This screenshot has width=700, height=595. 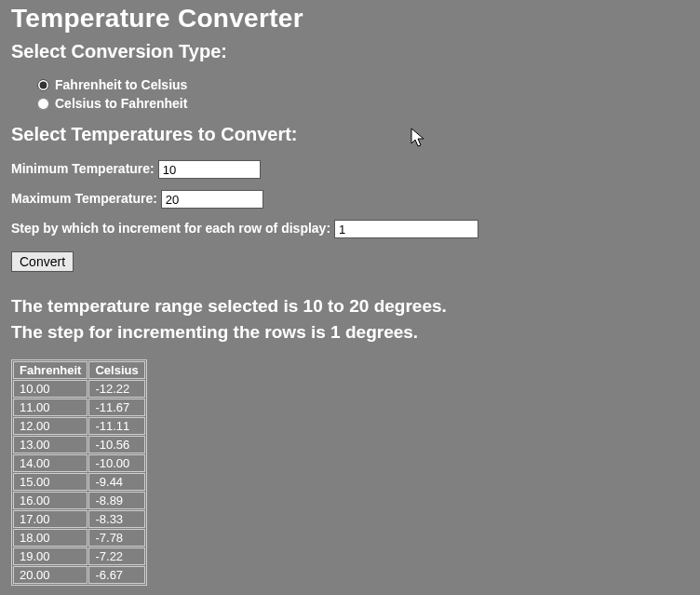 What do you see at coordinates (50, 482) in the screenshot?
I see `table-cell: 15.00` at bounding box center [50, 482].